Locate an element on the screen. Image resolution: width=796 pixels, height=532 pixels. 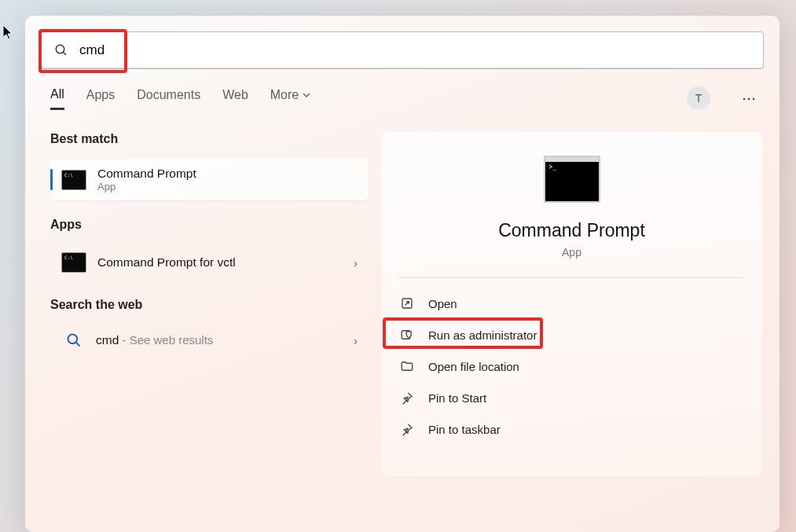
open-icon is located at coordinates (407, 303).